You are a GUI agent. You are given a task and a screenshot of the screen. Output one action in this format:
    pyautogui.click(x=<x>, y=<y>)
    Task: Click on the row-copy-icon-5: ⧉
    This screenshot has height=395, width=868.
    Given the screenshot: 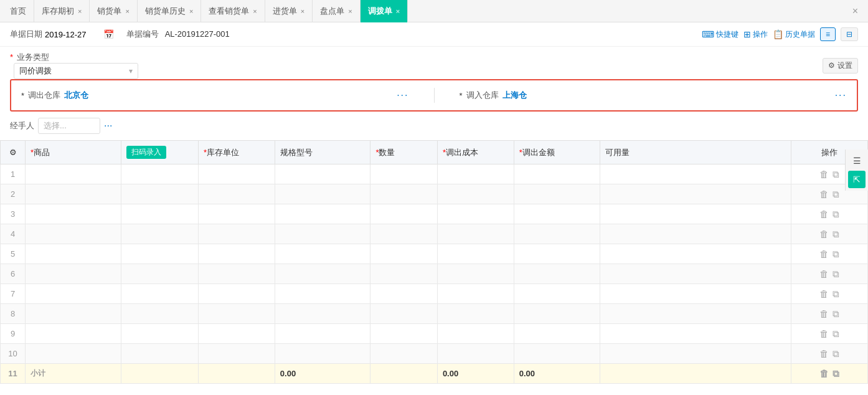 What is the action you would take?
    pyautogui.click(x=836, y=254)
    